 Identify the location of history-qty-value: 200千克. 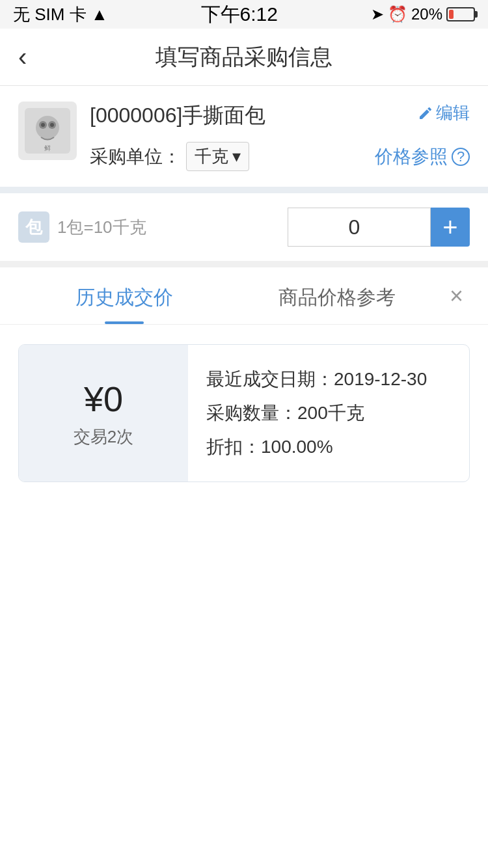
(331, 413).